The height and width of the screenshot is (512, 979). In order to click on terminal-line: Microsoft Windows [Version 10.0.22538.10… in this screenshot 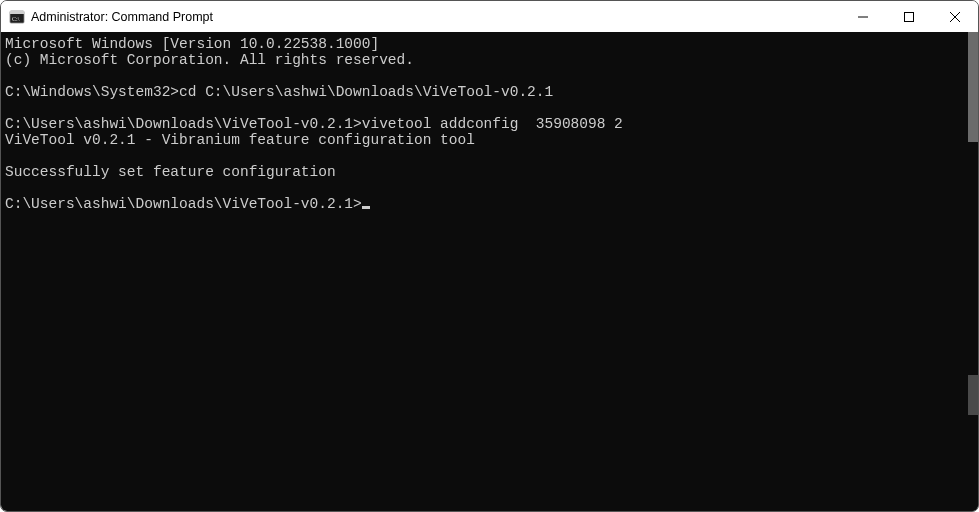, I will do `click(484, 44)`.